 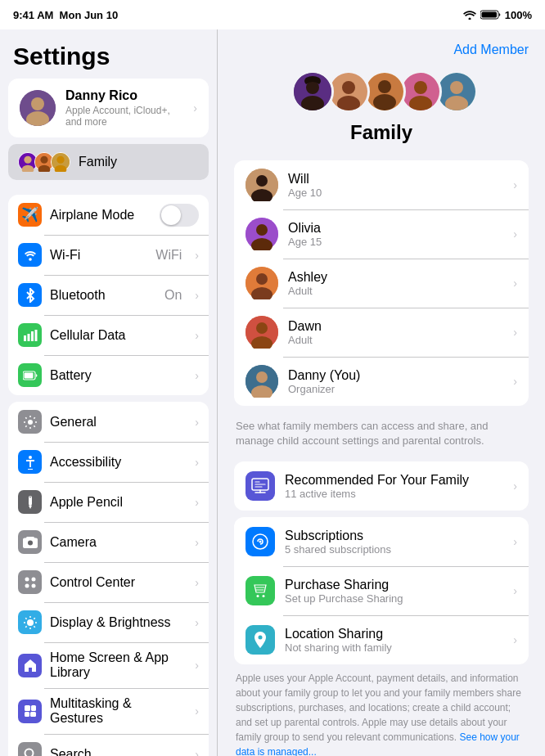 I want to click on member-item-will: Will Age 10 ›, so click(x=381, y=185).